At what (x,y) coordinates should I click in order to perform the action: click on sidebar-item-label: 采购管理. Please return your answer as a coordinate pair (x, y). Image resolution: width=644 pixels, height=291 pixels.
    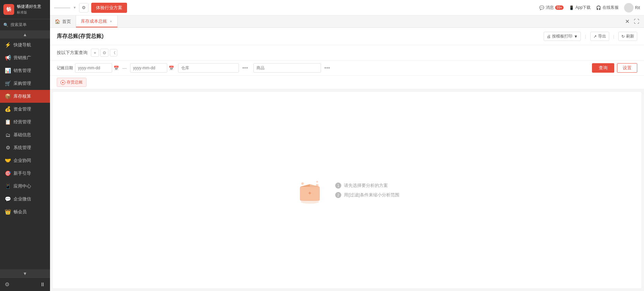
    Looking at the image, I should click on (22, 83).